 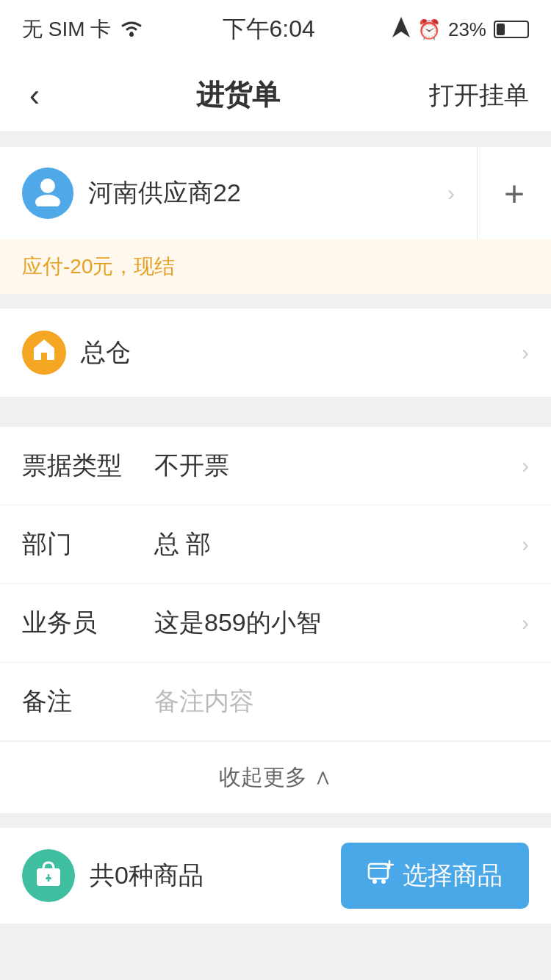 I want to click on battery-icon, so click(x=511, y=29).